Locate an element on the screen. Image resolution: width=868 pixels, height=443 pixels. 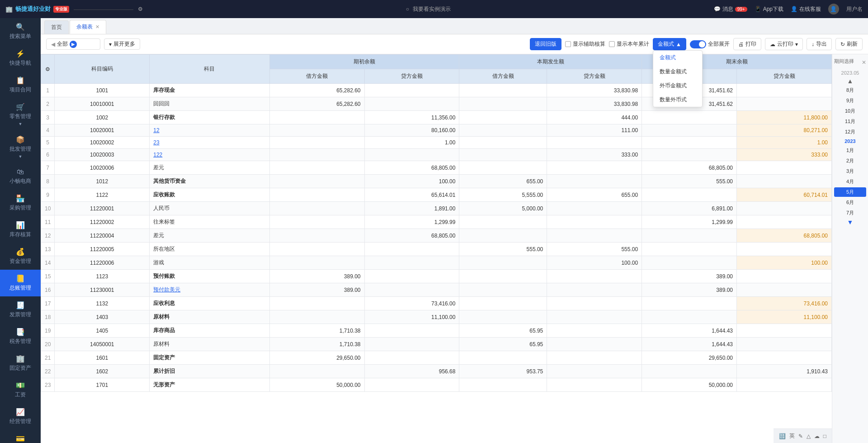
cloud-print-btn: ☁ 云打印 ▾ is located at coordinates (784, 44).